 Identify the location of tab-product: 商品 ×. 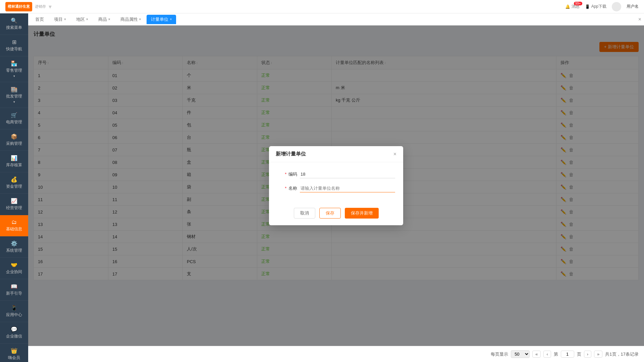
(104, 19).